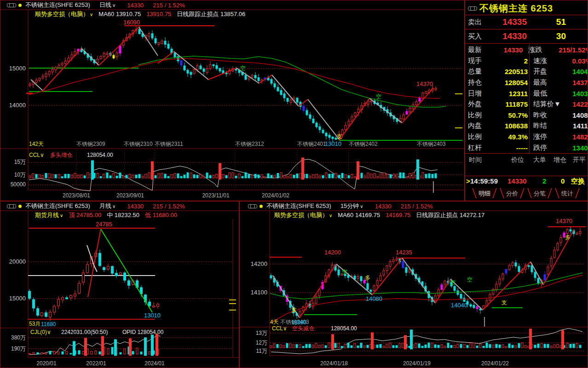 The width and height of the screenshot is (588, 368). I want to click on monthly-top: 顶 24785.00, so click(85, 215).